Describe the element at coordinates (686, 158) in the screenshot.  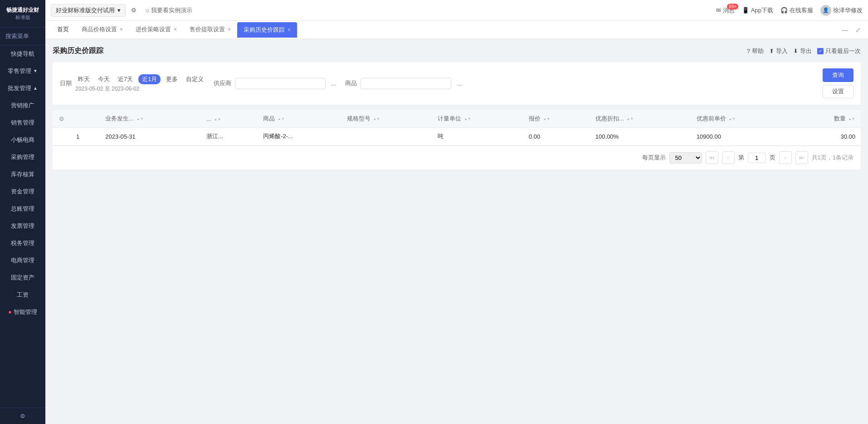
I see `per-page-select: 20 50 100` at that location.